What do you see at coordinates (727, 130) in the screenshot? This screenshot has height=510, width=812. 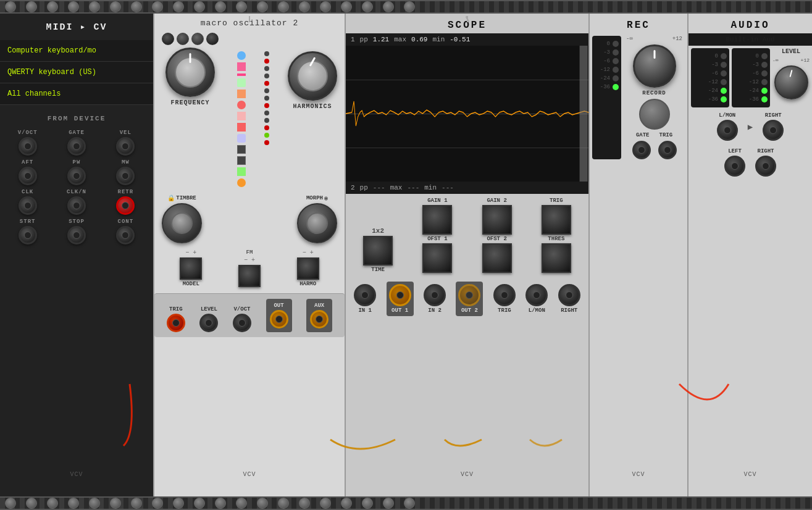 I see `lmon-input-port` at bounding box center [727, 130].